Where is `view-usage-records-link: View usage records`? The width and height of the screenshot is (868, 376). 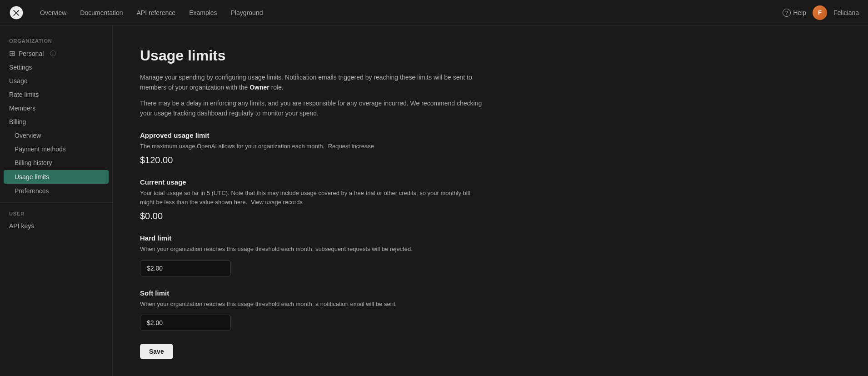 view-usage-records-link: View usage records is located at coordinates (277, 202).